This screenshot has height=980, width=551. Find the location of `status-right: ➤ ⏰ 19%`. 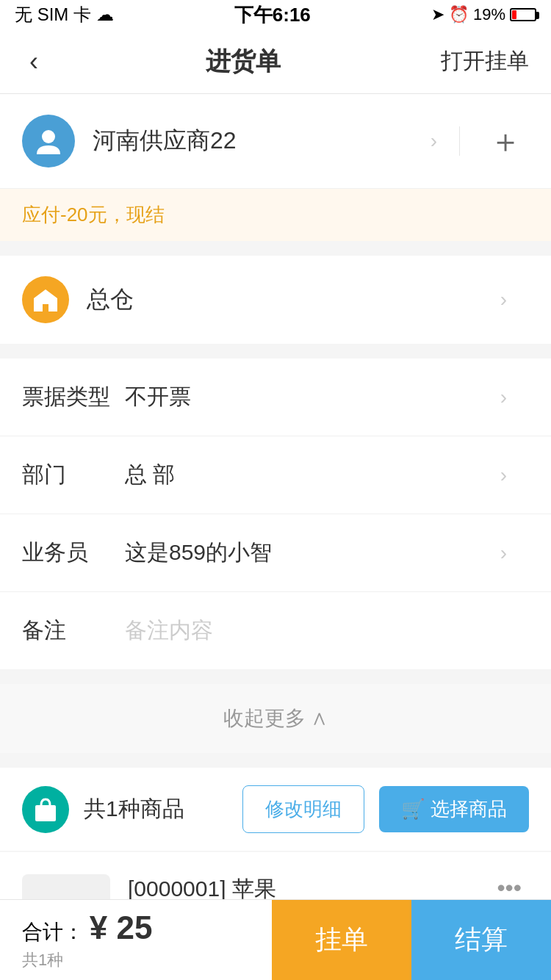

status-right: ➤ ⏰ 19% is located at coordinates (483, 15).